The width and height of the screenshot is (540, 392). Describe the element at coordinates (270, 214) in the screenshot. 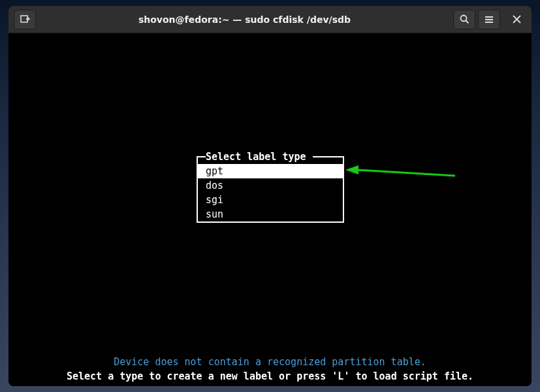

I see `label-option-sun: sun` at that location.